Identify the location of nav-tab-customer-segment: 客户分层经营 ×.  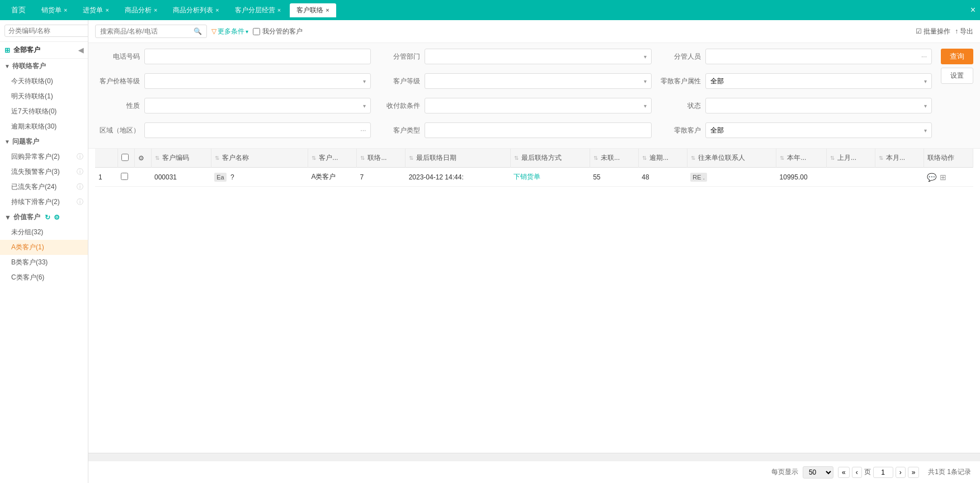
(258, 10).